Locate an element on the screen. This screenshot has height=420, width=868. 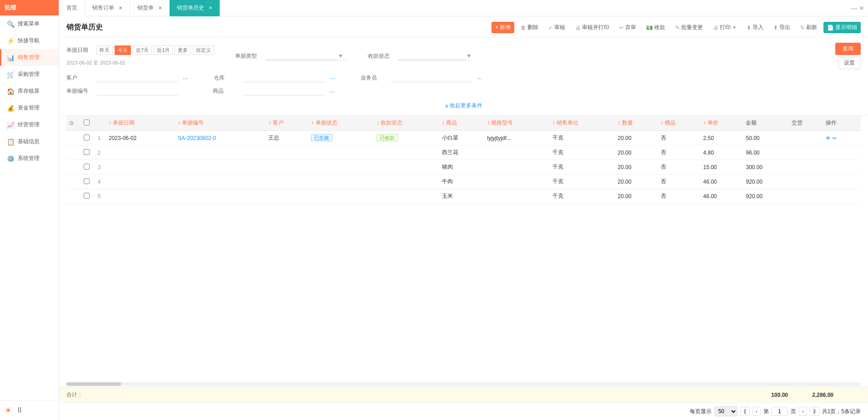
sidebar-item-shortcut: ⚡ 快捷导航 is located at coordinates (29, 41).